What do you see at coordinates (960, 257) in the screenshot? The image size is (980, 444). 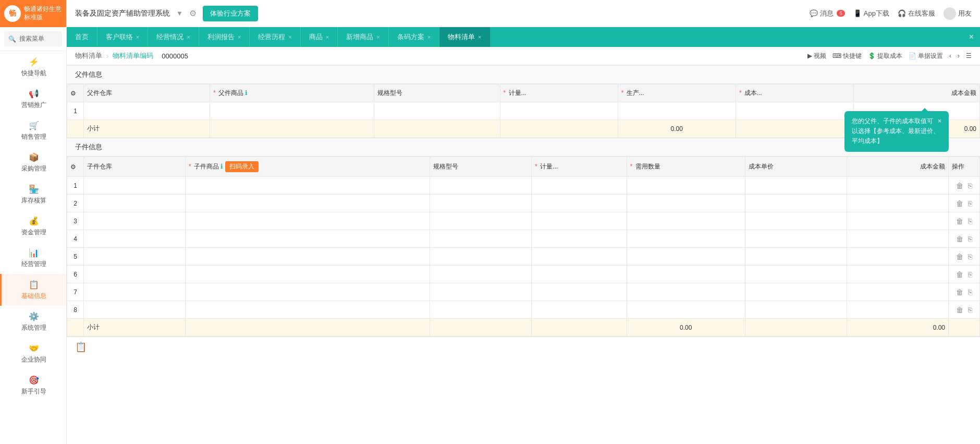 I see `delete-btn-5: 🗑` at bounding box center [960, 257].